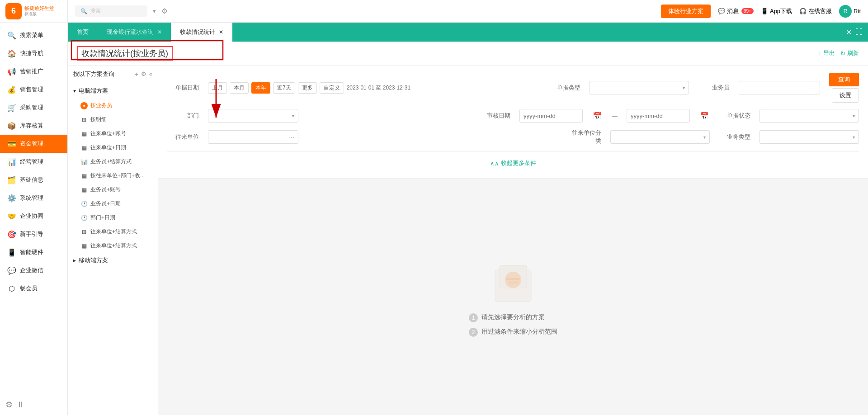  Describe the element at coordinates (495, 164) in the screenshot. I see `collapse-up-icon: ∧∧` at that location.